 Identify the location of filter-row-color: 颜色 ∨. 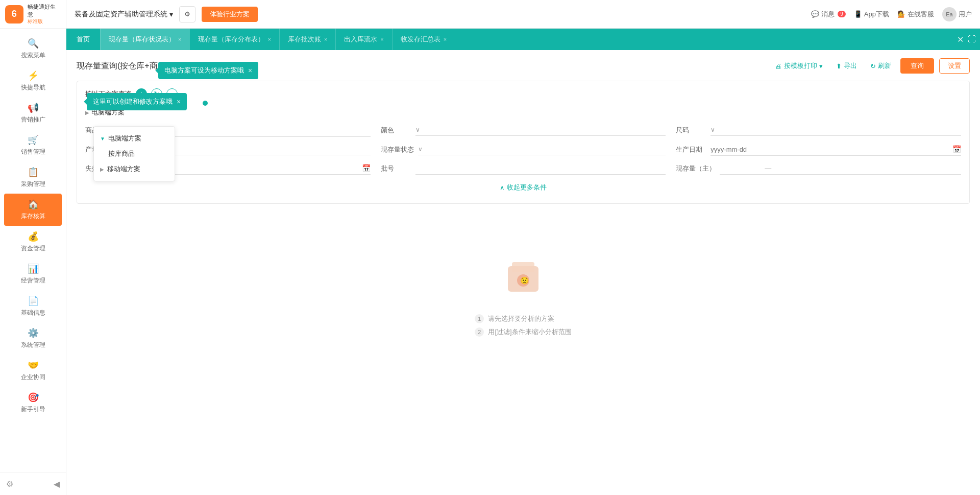
(524, 130).